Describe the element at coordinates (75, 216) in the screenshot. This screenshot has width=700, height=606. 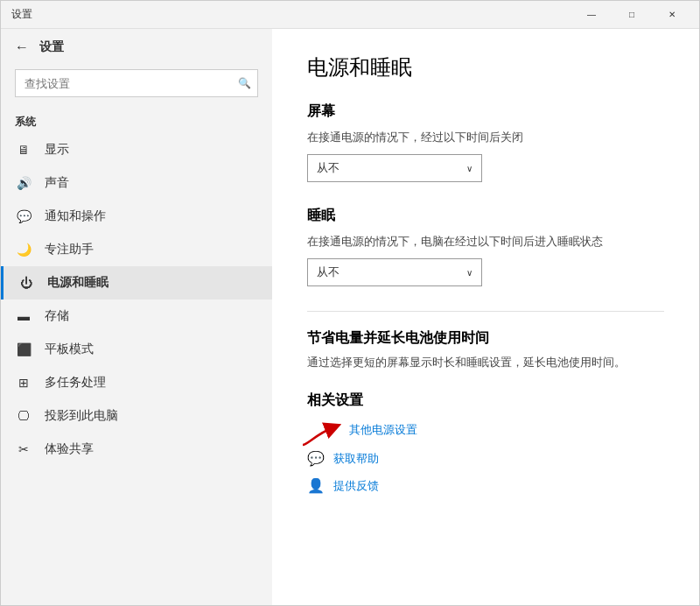
I see `sidebar-item-label: 通知和操作` at that location.